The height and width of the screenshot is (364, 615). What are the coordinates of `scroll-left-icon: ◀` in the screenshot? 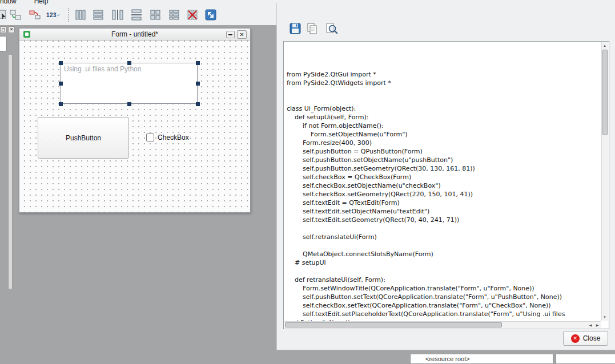 It's located at (590, 325).